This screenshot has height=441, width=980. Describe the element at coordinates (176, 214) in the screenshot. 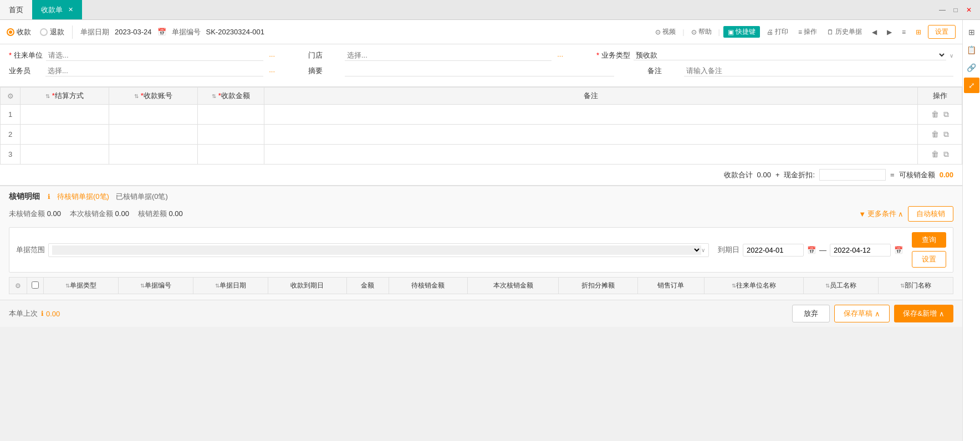

I see `hx-diff-value: 0.00` at that location.